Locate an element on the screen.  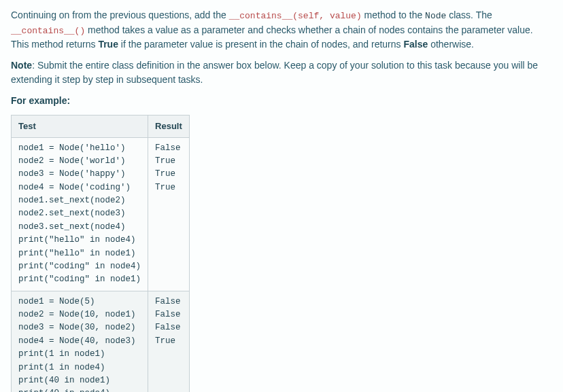
code-result: False True True True is located at coordinates (169, 168).